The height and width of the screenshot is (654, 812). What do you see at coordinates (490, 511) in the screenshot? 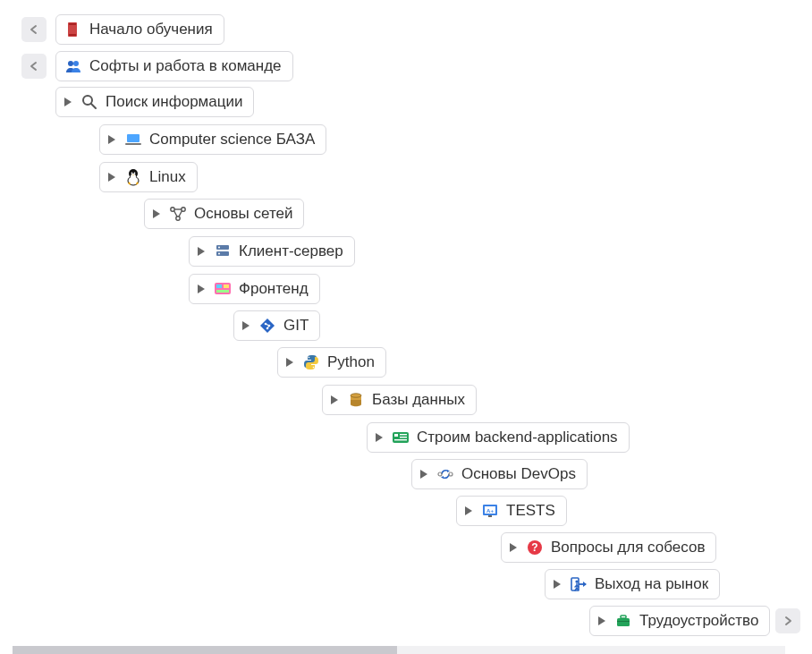
I see `tests-icon: A+` at bounding box center [490, 511].